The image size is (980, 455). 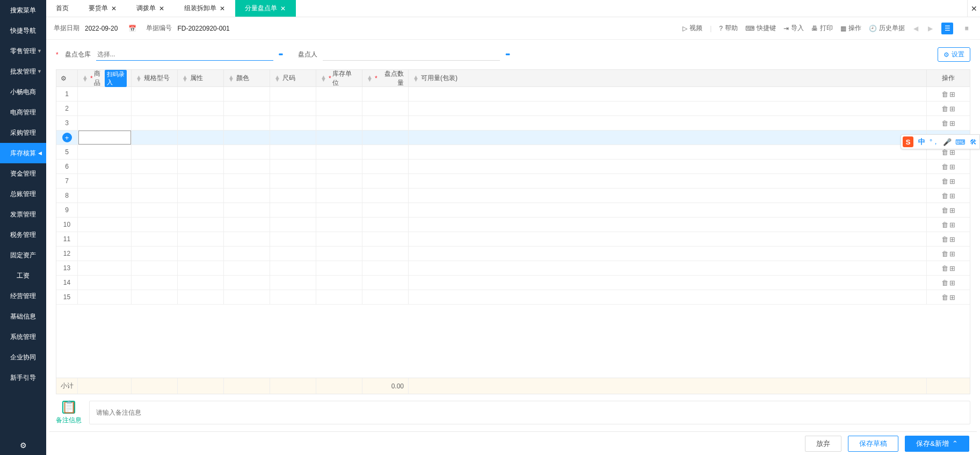 What do you see at coordinates (116, 78) in the screenshot?
I see `scan-tag: 扫码录入` at bounding box center [116, 78].